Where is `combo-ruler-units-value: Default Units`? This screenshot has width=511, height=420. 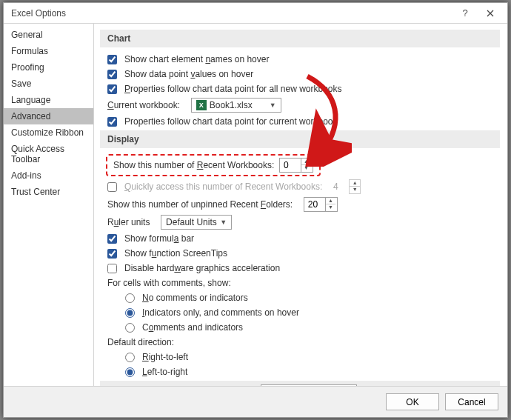 combo-ruler-units-value: Default Units is located at coordinates (191, 222).